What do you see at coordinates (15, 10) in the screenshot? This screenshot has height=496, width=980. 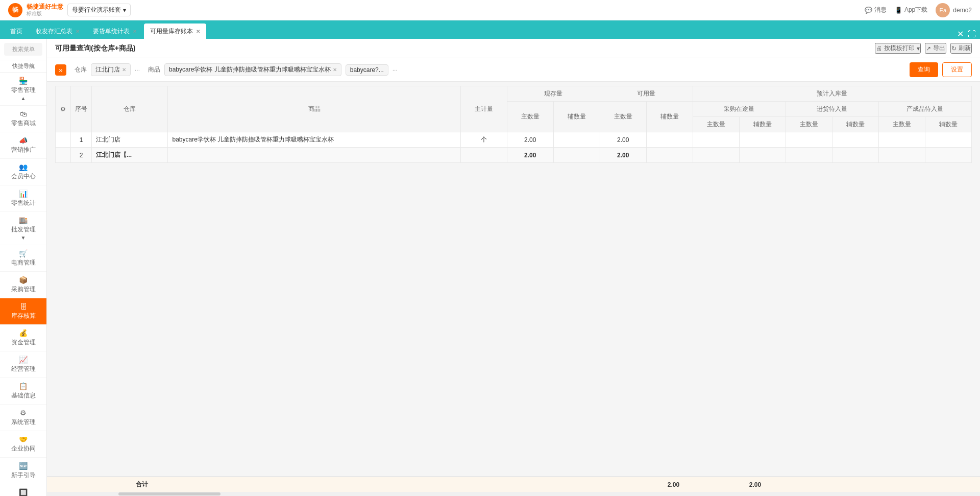 I see `app-logo: 畅` at bounding box center [15, 10].